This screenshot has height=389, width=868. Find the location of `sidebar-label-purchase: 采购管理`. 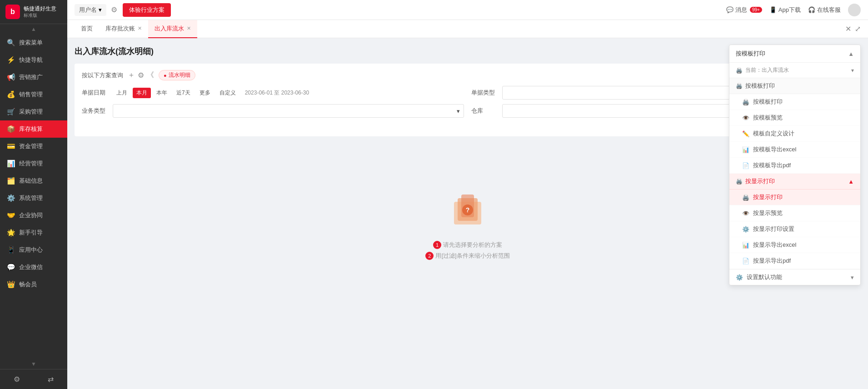

sidebar-label-purchase: 采购管理 is located at coordinates (31, 112).